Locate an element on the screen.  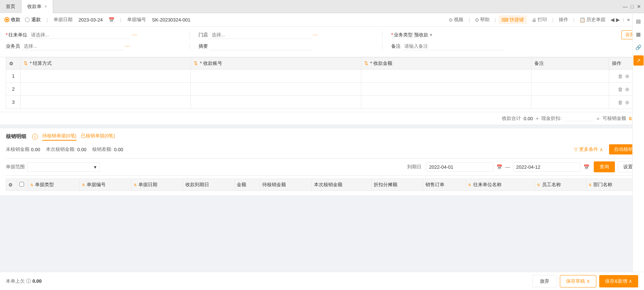
save-draft-button: 保存草稿 ∧ is located at coordinates (578, 281).